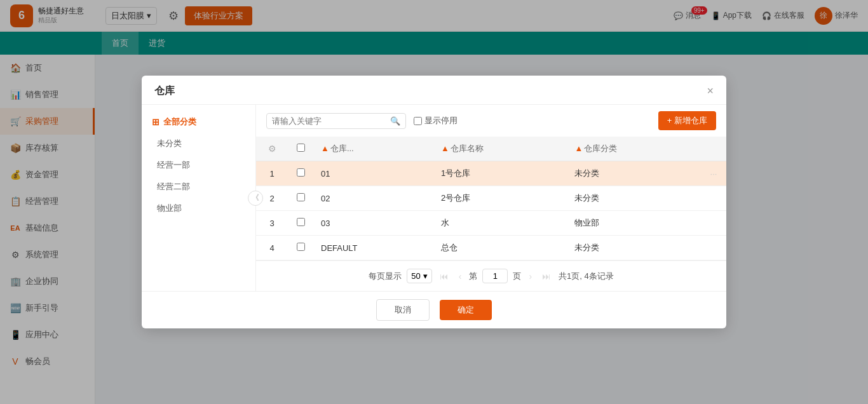  What do you see at coordinates (255, 198) in the screenshot?
I see `collapse-button: 《` at bounding box center [255, 198].